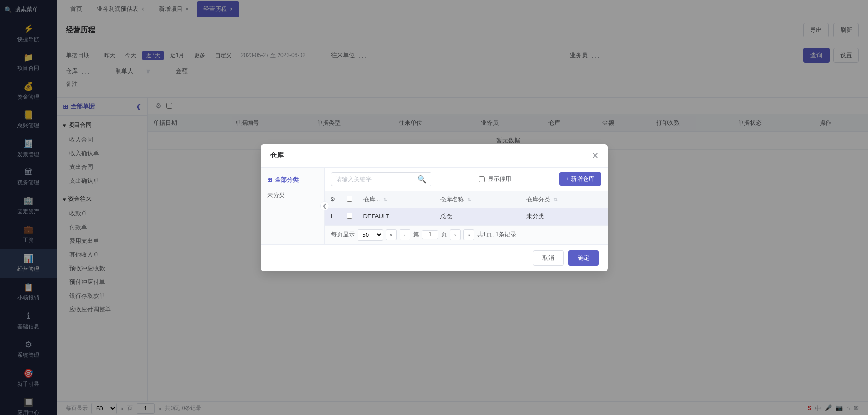 This screenshot has height=415, width=868. What do you see at coordinates (478, 200) in the screenshot?
I see `modal-col-name: 仓库名称 ⇅` at bounding box center [478, 200].